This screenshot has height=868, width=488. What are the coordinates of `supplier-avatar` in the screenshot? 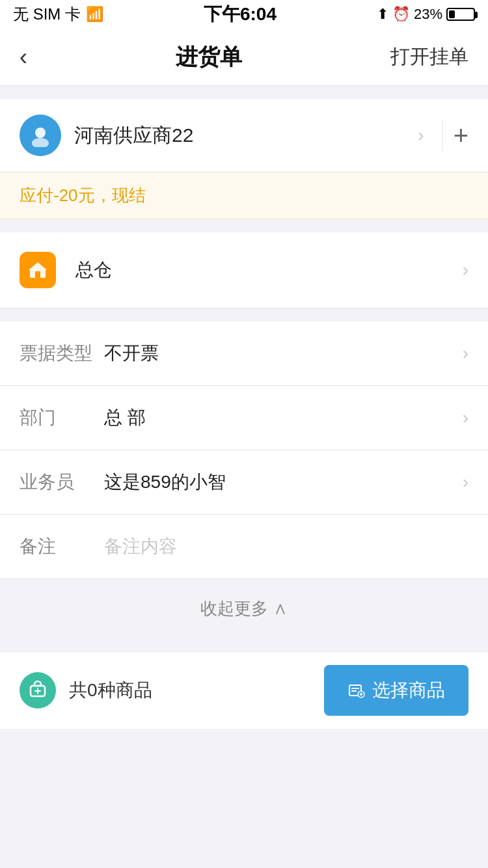 It's located at (40, 135).